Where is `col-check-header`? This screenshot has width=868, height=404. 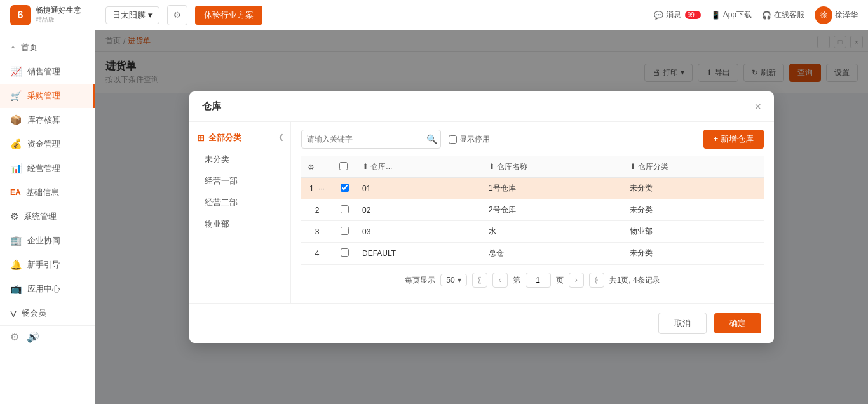
col-check-header is located at coordinates (344, 167).